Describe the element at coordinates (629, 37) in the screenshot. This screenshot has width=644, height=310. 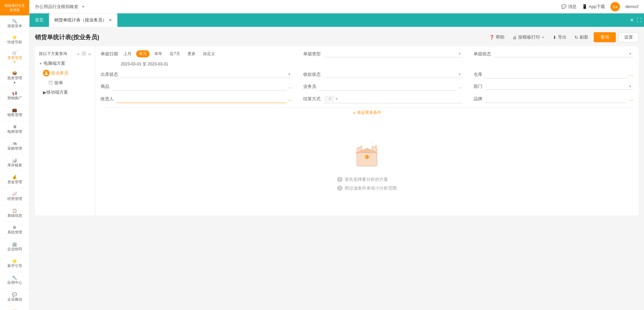
I see `settings-button: 设置` at that location.